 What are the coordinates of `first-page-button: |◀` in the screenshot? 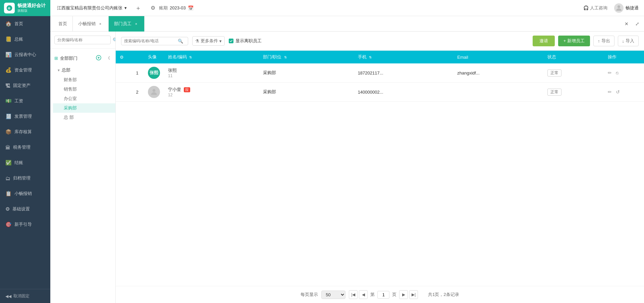 It's located at (353, 295).